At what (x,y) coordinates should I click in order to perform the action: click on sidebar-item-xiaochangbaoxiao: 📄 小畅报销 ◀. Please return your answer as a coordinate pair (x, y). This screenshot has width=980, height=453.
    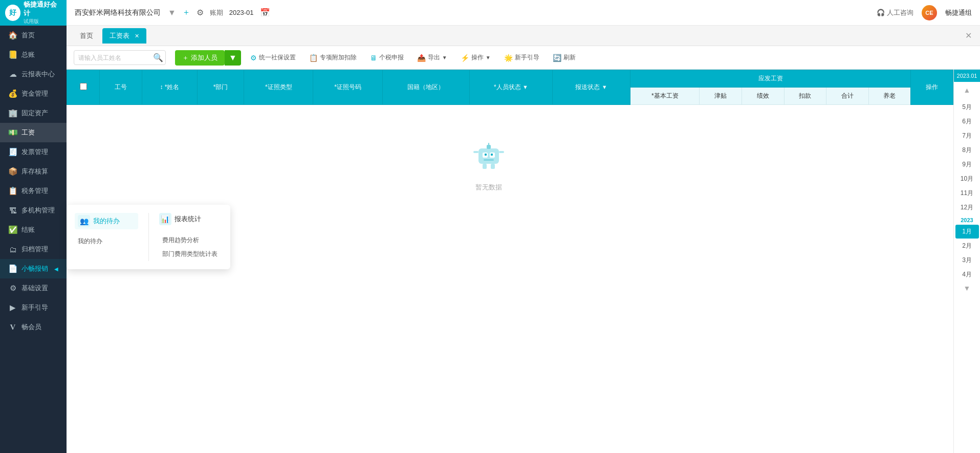
    Looking at the image, I should click on (33, 269).